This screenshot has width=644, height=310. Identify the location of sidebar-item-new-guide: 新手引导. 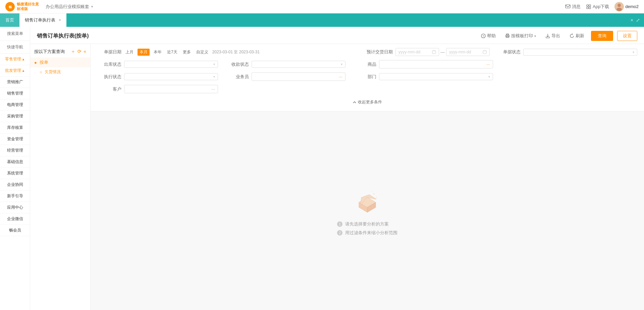
(15, 196).